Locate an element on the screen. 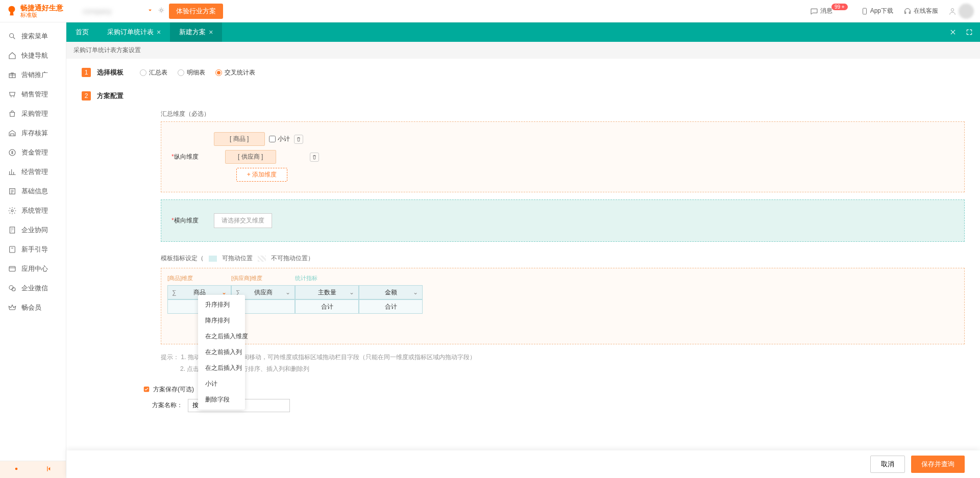  wechat-icon is located at coordinates (12, 288).